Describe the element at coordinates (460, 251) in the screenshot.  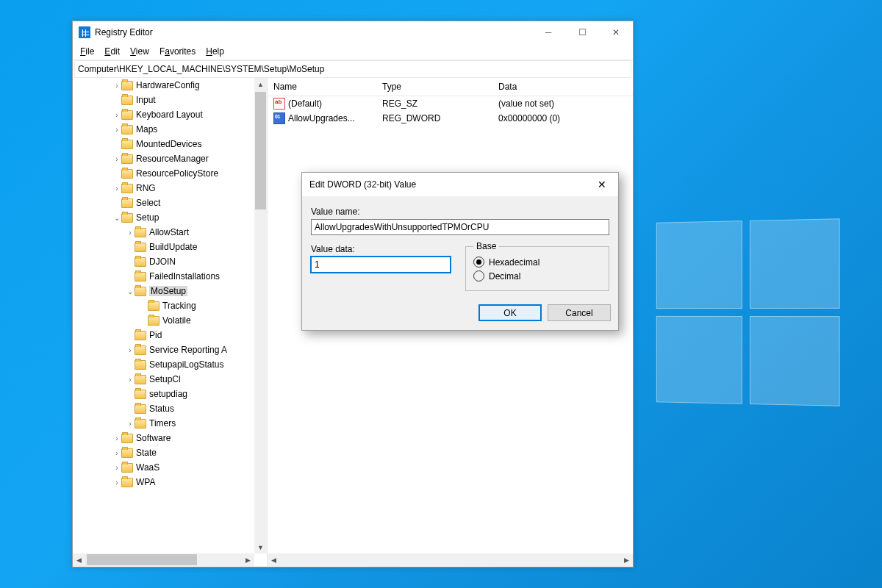
I see `edit-dword-dialog: Edit DWORD (32-bit) Value ✕ Value name: …` at that location.